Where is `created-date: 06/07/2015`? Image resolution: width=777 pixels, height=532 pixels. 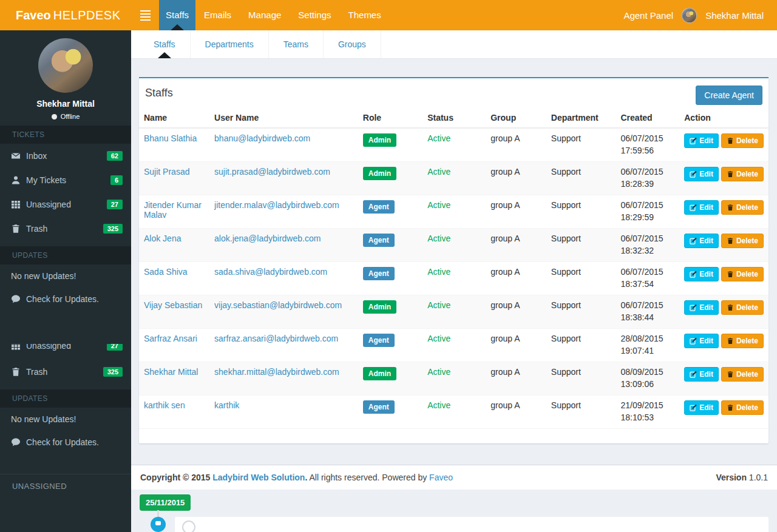
created-date: 06/07/2015 is located at coordinates (642, 272).